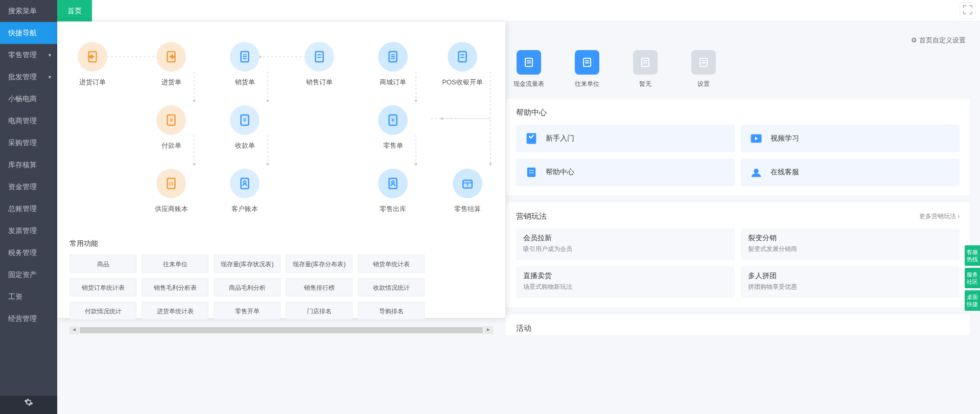  Describe the element at coordinates (29, 319) in the screenshot. I see `sidebar-item-14: 经营管理` at that location.